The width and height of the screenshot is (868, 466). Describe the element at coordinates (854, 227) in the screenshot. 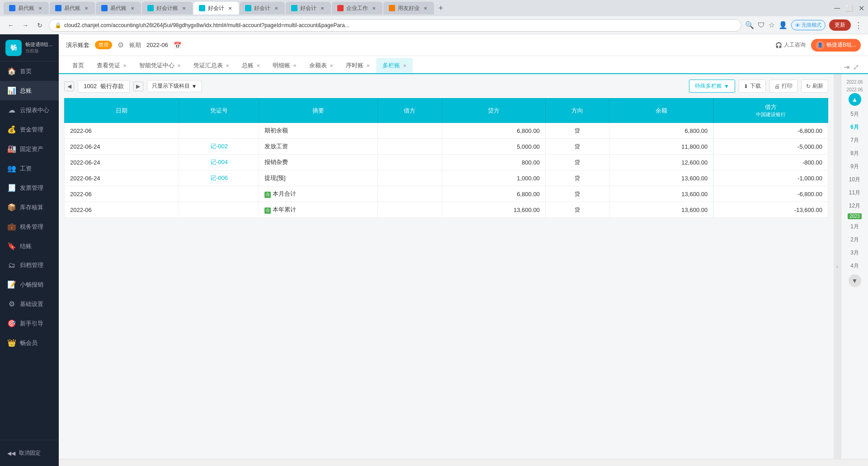

I see `month-jan: 1月` at that location.